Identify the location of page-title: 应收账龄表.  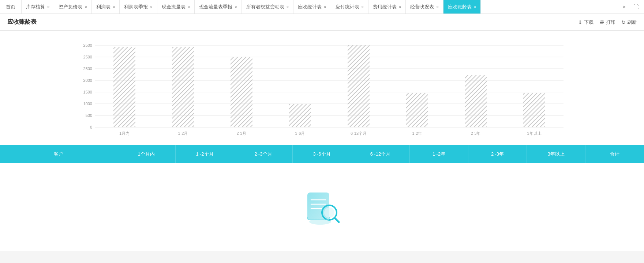
(22, 22).